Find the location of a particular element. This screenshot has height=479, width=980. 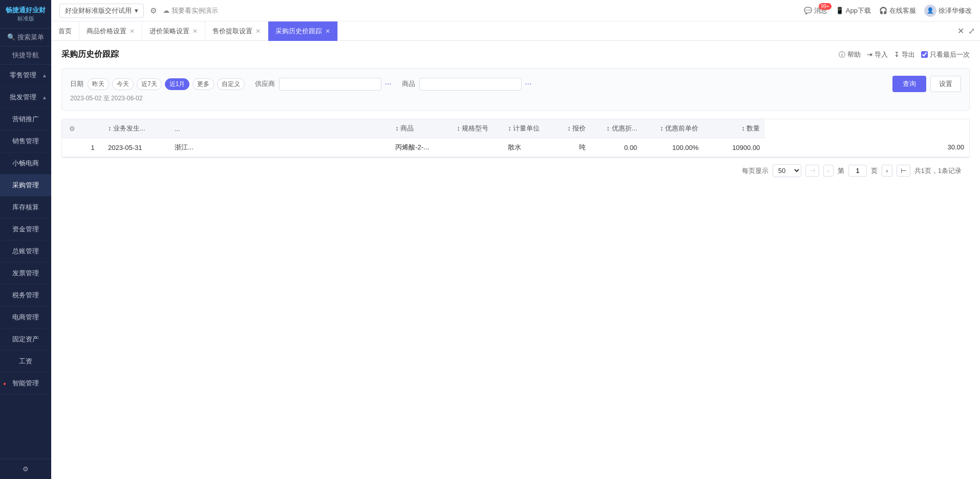

page-prev-button: ‹ is located at coordinates (828, 171).